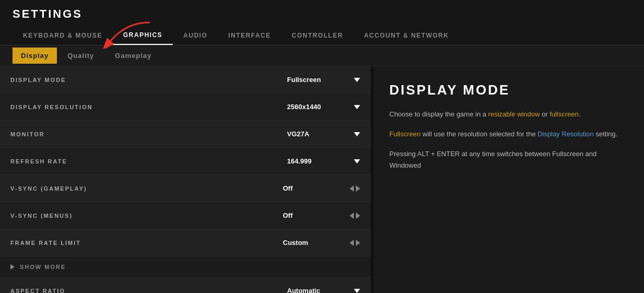  Describe the element at coordinates (352, 189) in the screenshot. I see `arrow-left-vsync-gameplay` at that location.